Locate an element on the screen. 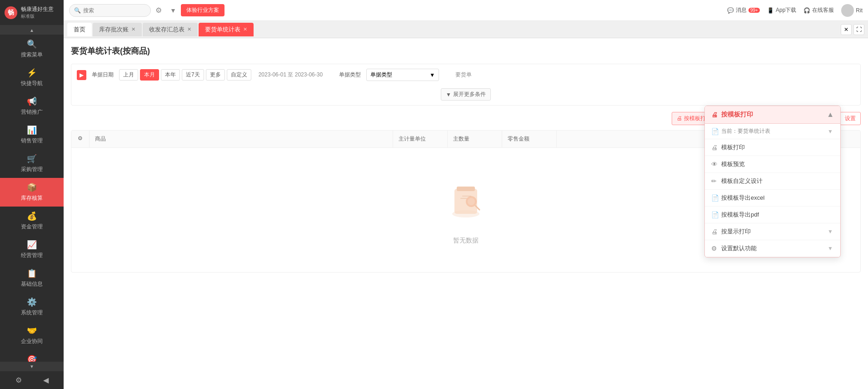 The width and height of the screenshot is (868, 389). sidebar-label-shortcut: 快捷导航 is located at coordinates (32, 84).